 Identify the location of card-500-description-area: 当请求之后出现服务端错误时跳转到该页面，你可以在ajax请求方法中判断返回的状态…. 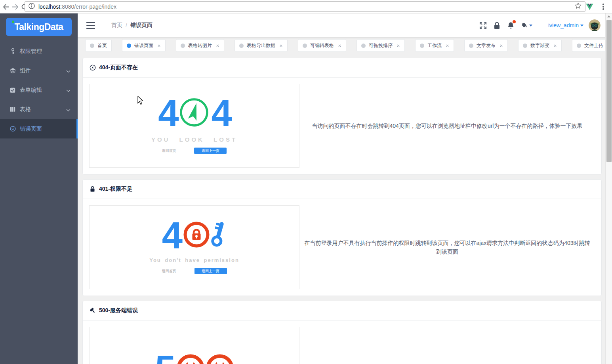
(447, 345).